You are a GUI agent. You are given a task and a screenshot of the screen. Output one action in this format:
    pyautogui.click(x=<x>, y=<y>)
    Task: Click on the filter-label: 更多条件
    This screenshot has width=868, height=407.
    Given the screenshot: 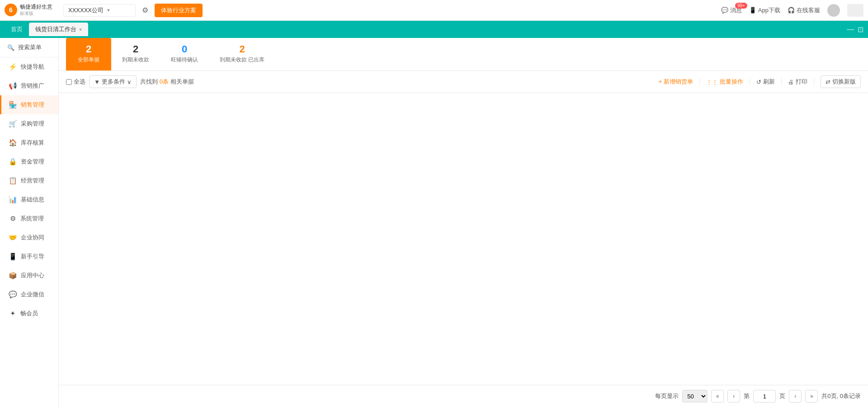 What is the action you would take?
    pyautogui.click(x=113, y=82)
    